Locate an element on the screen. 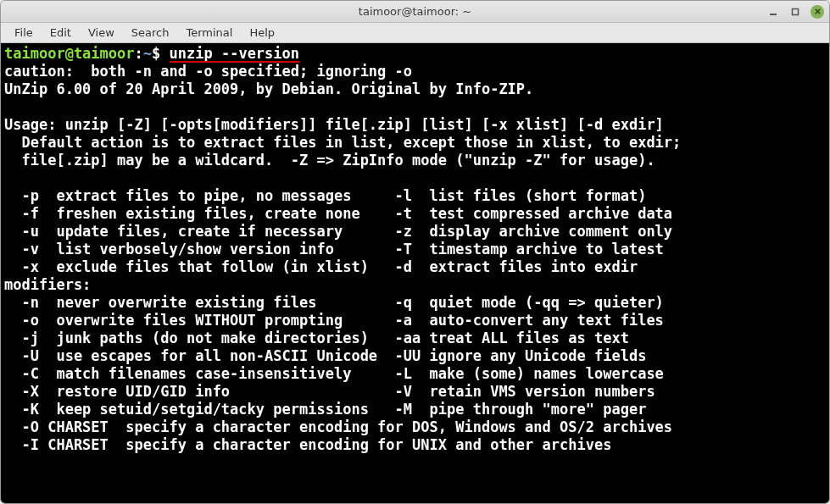 The height and width of the screenshot is (504, 830). window-controls is located at coordinates (795, 12).